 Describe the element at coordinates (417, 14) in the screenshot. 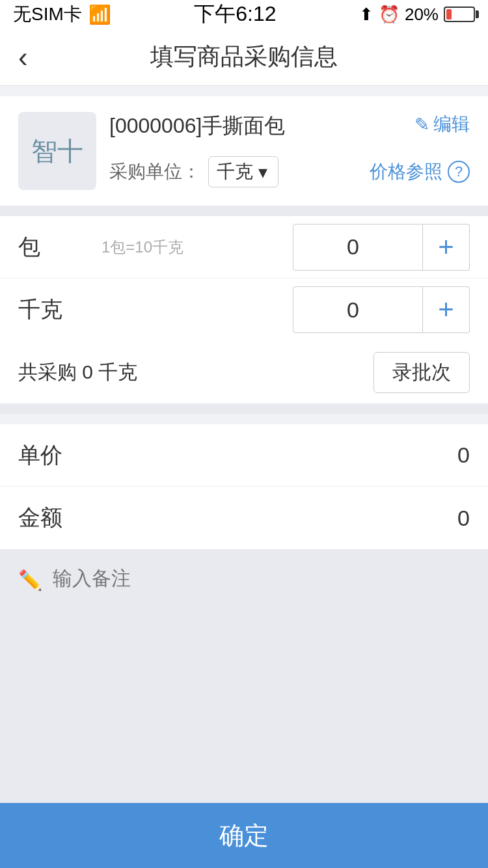

I see `status-right: ⬆ ⏰ 20%` at that location.